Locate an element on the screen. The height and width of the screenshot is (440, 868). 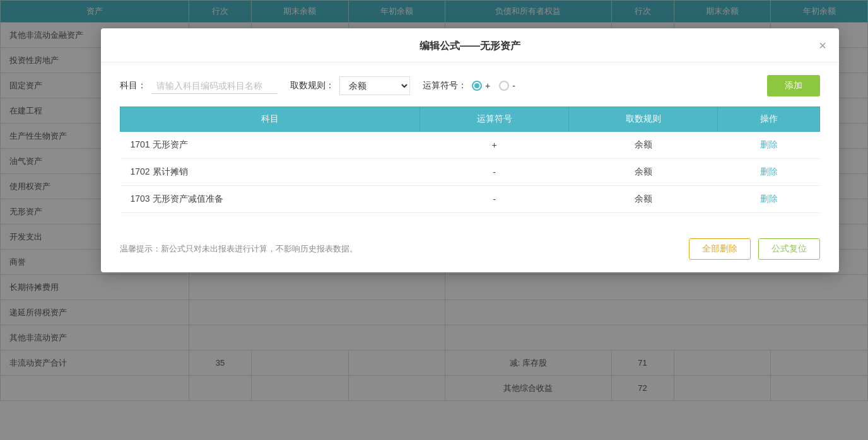
table-header-row: 科目 运算符号 取数规则 操作 is located at coordinates (471, 120).